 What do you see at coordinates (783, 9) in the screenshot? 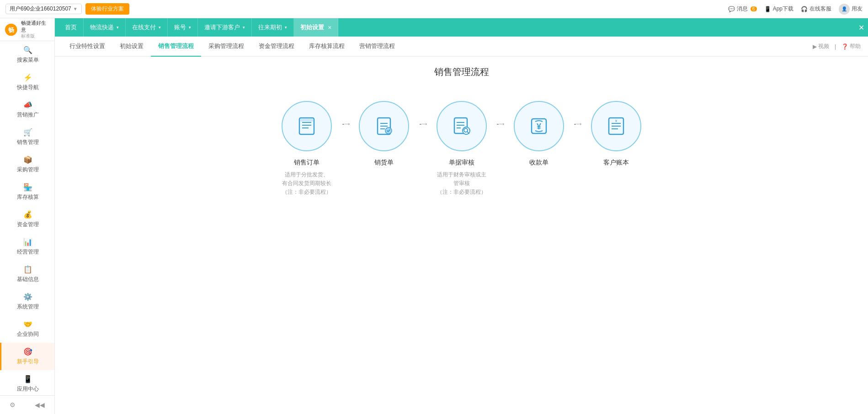
I see `app-download-label: App下载` at bounding box center [783, 9].